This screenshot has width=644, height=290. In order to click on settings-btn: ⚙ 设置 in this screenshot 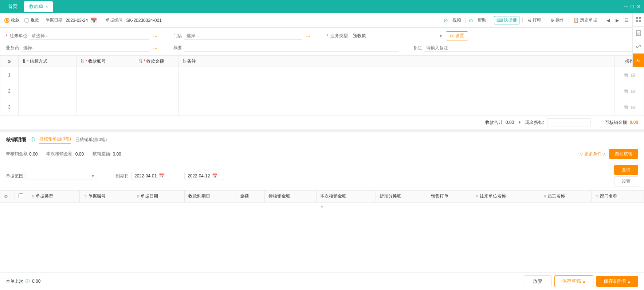, I will do `click(457, 36)`.